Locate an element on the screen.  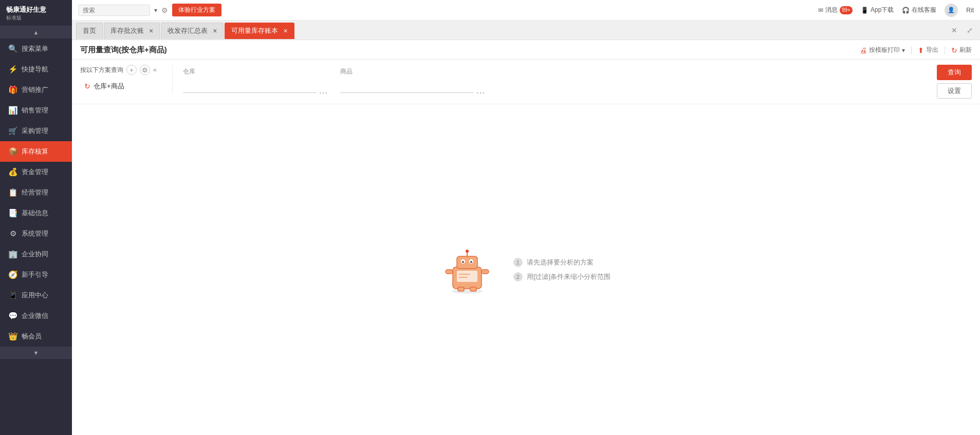
sidebar-item-sales: 📊销售管理 is located at coordinates (36, 110).